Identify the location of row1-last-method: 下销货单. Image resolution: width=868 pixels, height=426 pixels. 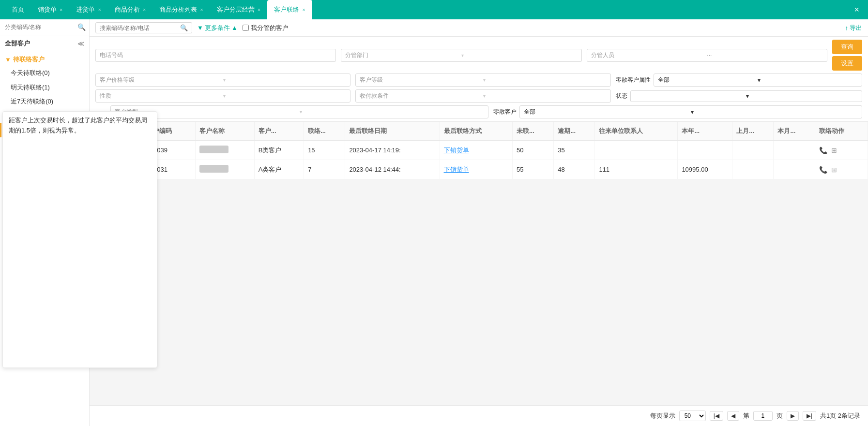
(476, 150).